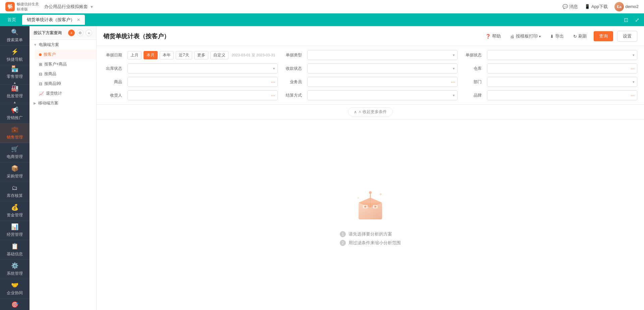 Image resolution: width=644 pixels, height=310 pixels. What do you see at coordinates (15, 293) in the screenshot?
I see `sidebar-item-label: 企业协同` at bounding box center [15, 293].